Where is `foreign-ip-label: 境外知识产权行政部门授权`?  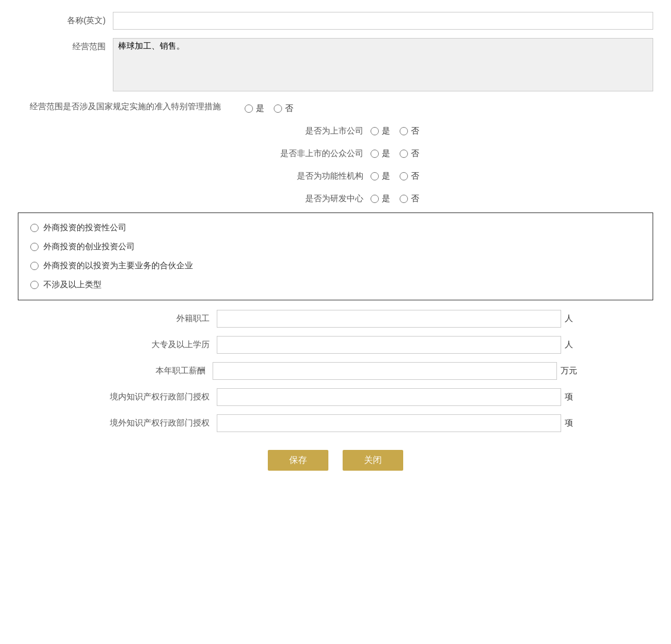
foreign-ip-label: 境外知识产权行政部门授权 is located at coordinates (157, 421).